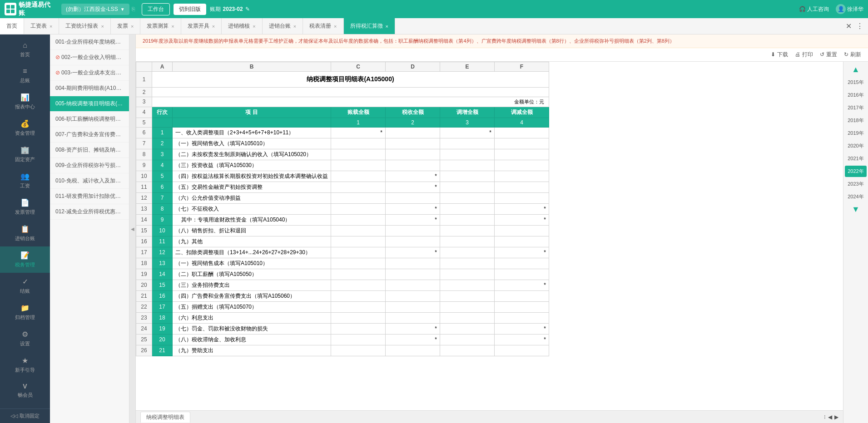 This screenshot has width=868, height=423. What do you see at coordinates (254, 26) in the screenshot?
I see `tab-close-check: ×` at bounding box center [254, 26].